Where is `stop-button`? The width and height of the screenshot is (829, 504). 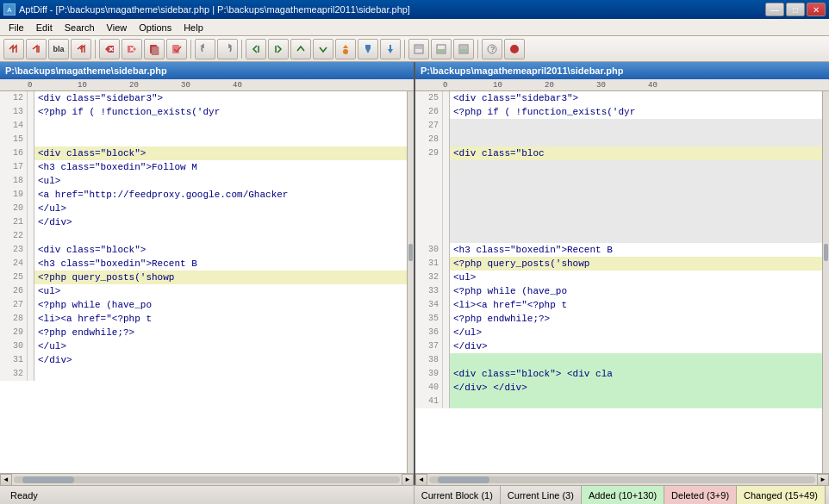 stop-button is located at coordinates (514, 49).